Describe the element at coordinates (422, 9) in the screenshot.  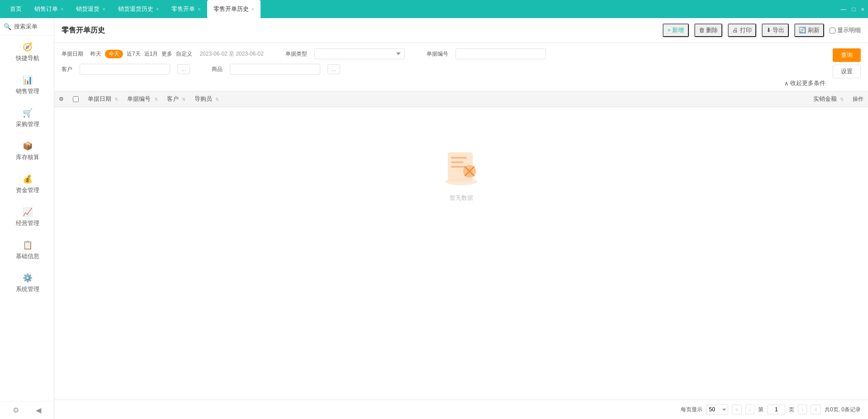
I see `tabs-container: 首页销售订单×销货退货×销货退货历史×零售开单×零售开单历史×` at that location.